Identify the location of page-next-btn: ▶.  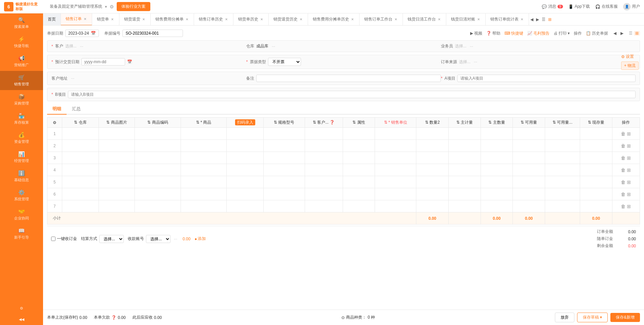
(622, 33).